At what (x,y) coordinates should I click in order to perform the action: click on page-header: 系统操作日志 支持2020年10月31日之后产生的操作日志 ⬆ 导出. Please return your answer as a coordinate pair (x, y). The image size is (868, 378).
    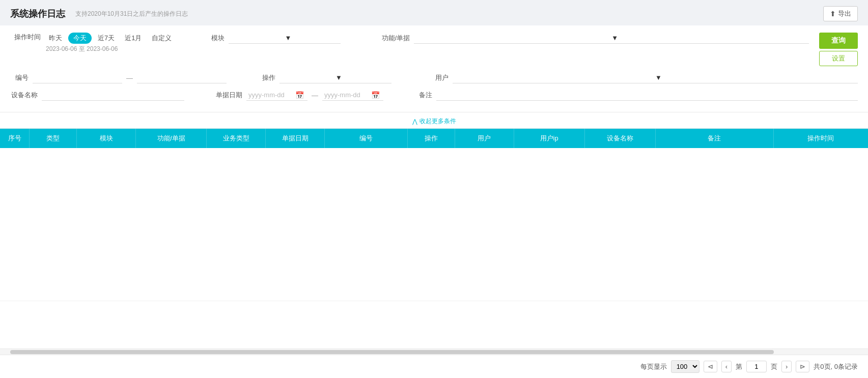
    Looking at the image, I should click on (434, 13).